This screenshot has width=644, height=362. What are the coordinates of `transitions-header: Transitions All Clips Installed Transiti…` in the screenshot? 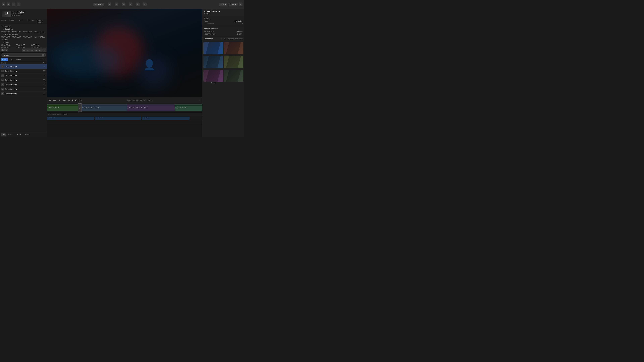 It's located at (224, 39).